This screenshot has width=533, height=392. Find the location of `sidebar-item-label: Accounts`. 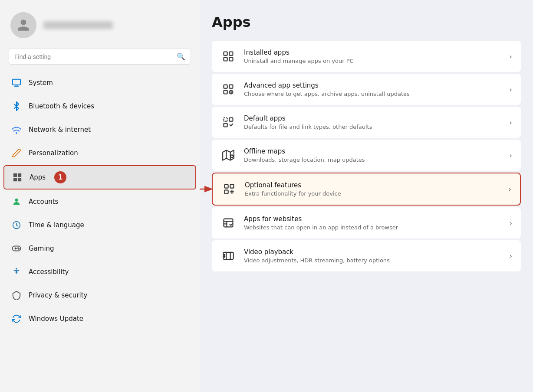

sidebar-item-label: Accounts is located at coordinates (43, 202).